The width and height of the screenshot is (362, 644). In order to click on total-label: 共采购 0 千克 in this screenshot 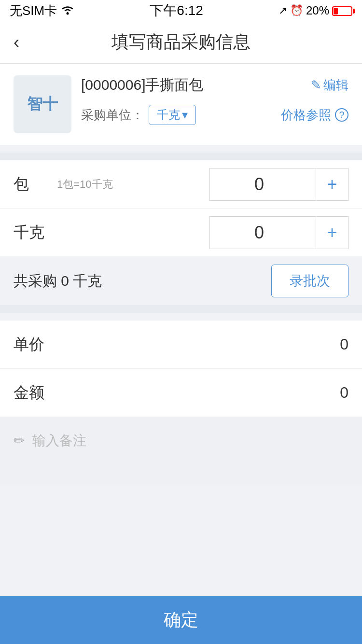, I will do `click(58, 281)`.